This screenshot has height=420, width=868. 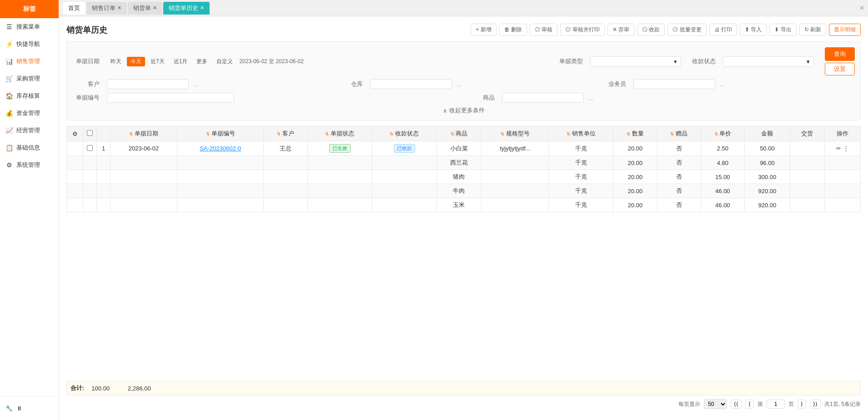 I want to click on select-all-checkbox, so click(x=90, y=133).